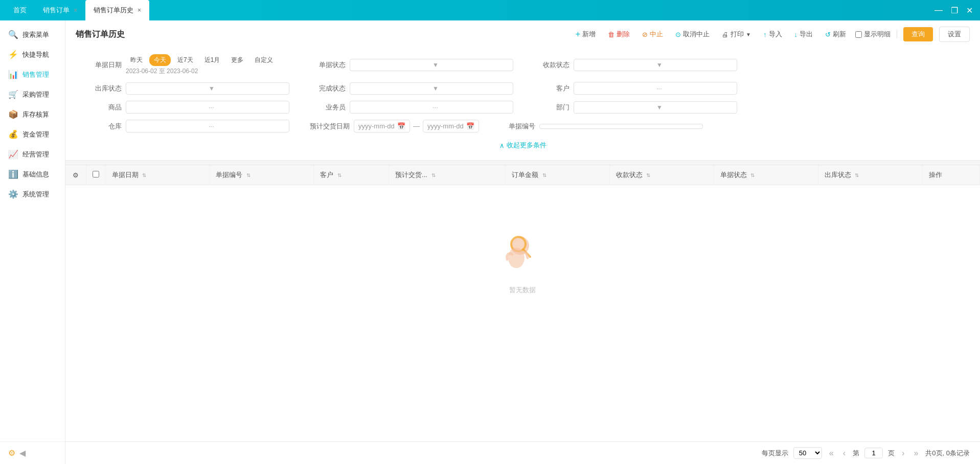 The width and height of the screenshot is (980, 464). What do you see at coordinates (431, 89) in the screenshot?
I see `complete-status-select: ▼` at bounding box center [431, 89].